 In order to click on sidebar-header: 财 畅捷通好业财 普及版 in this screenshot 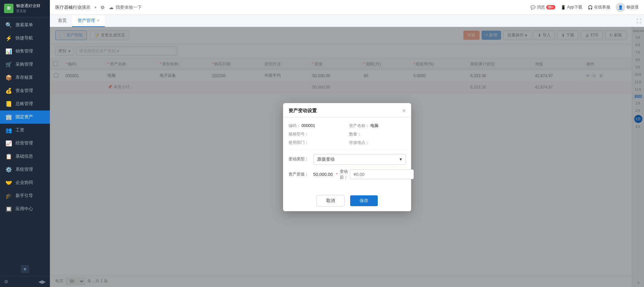, I will do `click(25, 9)`.